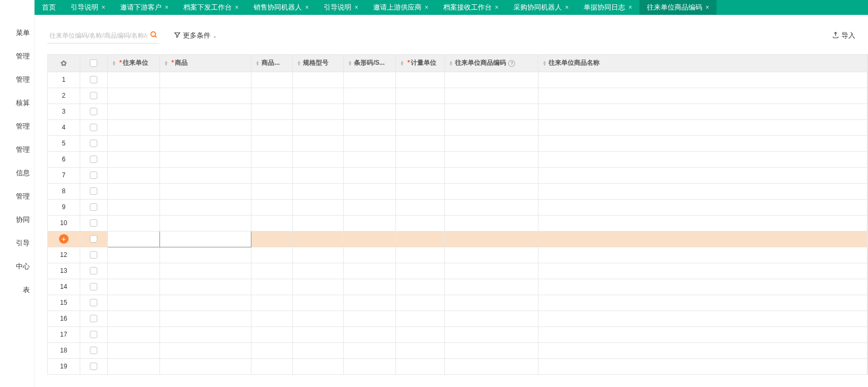 Image resolution: width=868 pixels, height=387 pixels. What do you see at coordinates (541, 7) in the screenshot?
I see `tab: 采购协同机器人×` at bounding box center [541, 7].